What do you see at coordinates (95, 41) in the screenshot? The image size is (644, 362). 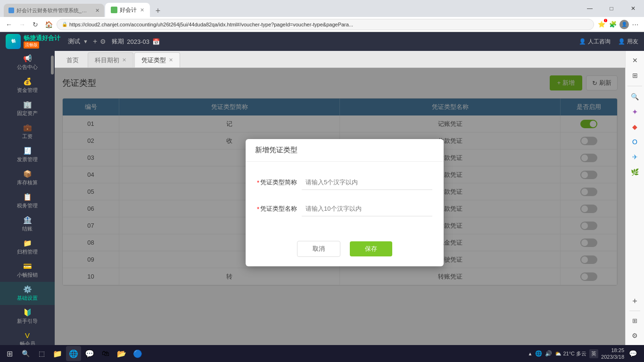 I see `workspace-add-icon: +` at bounding box center [95, 41].